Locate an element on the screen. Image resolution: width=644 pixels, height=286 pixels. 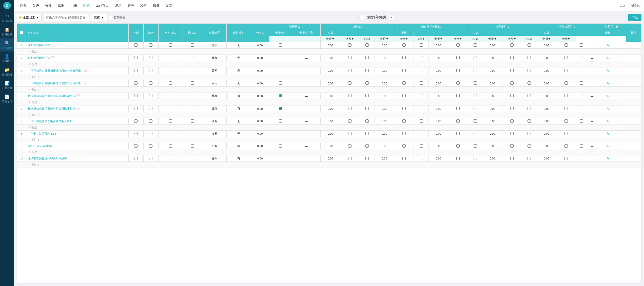
fullscreen-button: 全屏 is located at coordinates (622, 6).